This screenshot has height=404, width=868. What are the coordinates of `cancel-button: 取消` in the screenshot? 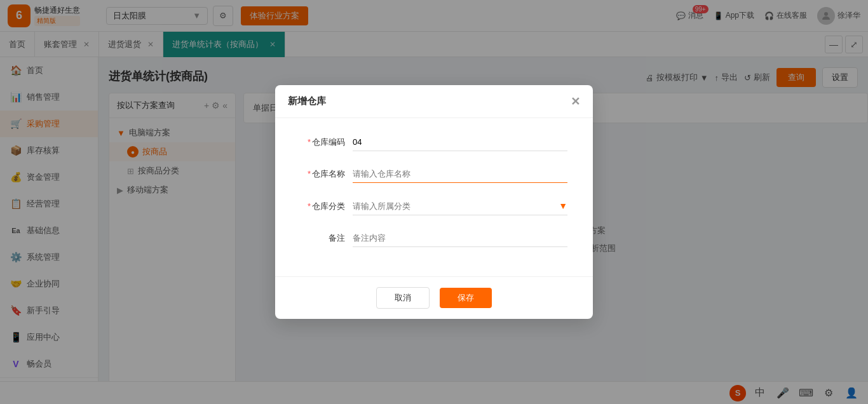 It's located at (403, 298).